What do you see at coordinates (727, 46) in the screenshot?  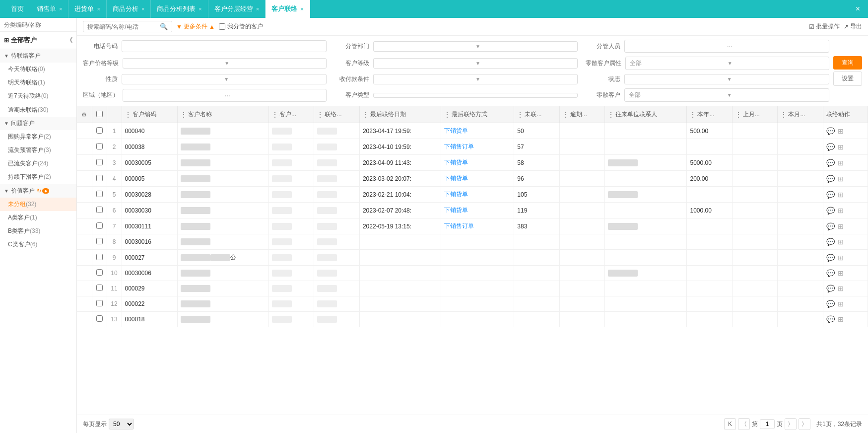 I see `manager-select: ···` at bounding box center [727, 46].